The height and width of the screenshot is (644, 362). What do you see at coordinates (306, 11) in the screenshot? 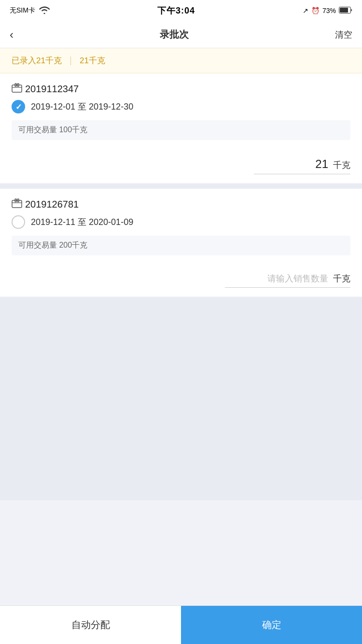
I see `location-icon: ↗` at bounding box center [306, 11].